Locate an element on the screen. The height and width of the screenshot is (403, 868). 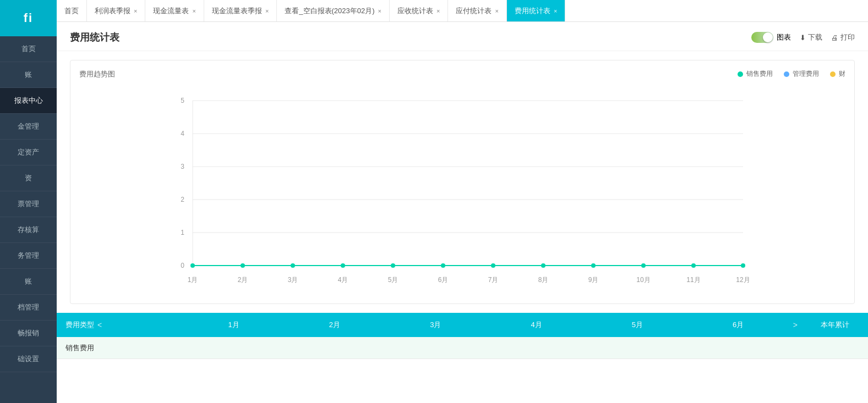
download-button: ⬇ 下载 is located at coordinates (811, 37).